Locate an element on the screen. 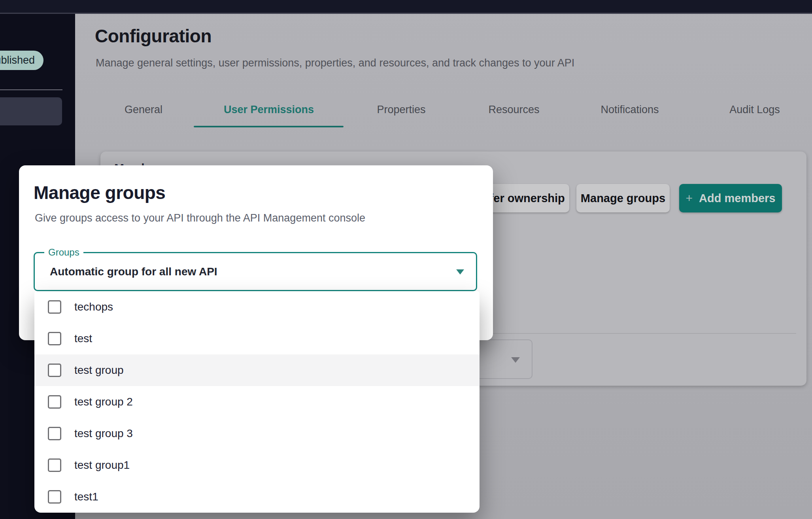 Image resolution: width=812 pixels, height=519 pixels. active-tab-underline is located at coordinates (269, 127).